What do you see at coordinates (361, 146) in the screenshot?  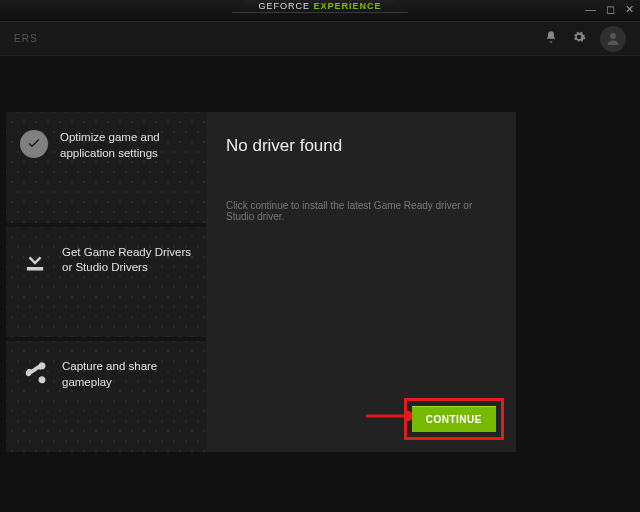 I see `main-heading: No driver found` at bounding box center [361, 146].